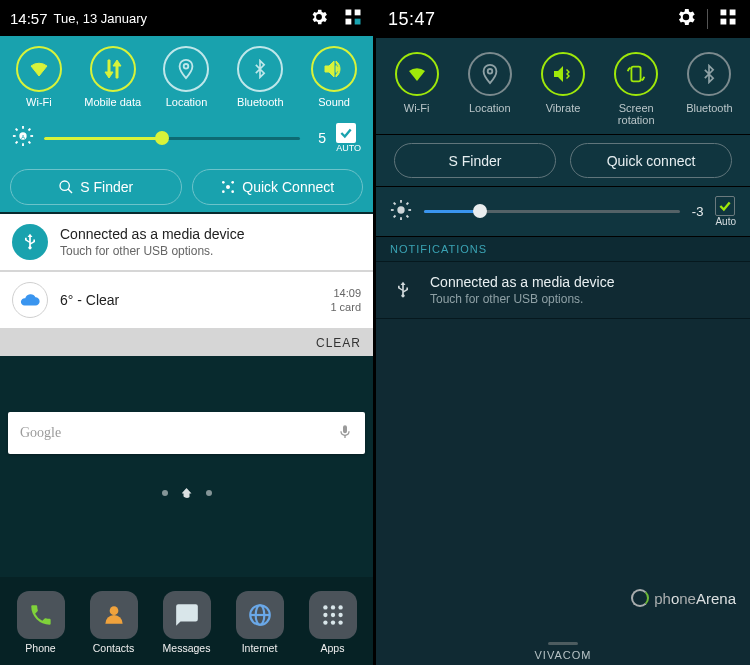 This screenshot has height=665, width=750. What do you see at coordinates (260, 102) in the screenshot?
I see `toggle-label: Bluetooth` at bounding box center [260, 102].